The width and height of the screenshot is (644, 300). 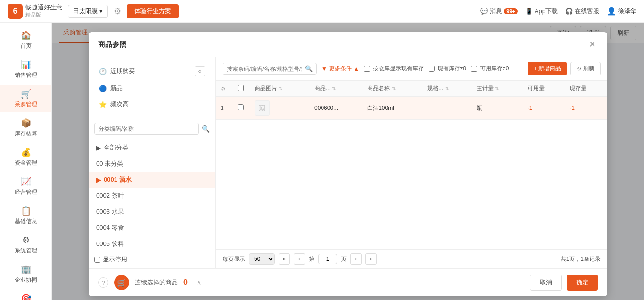 I want to click on th-available-label: 可用量, so click(x=536, y=88).